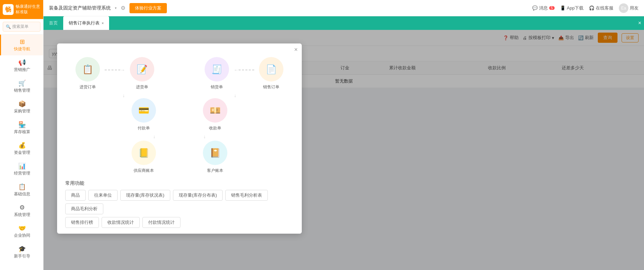  I want to click on func-btn-receipt-stats: 收款情况统计, so click(121, 222).